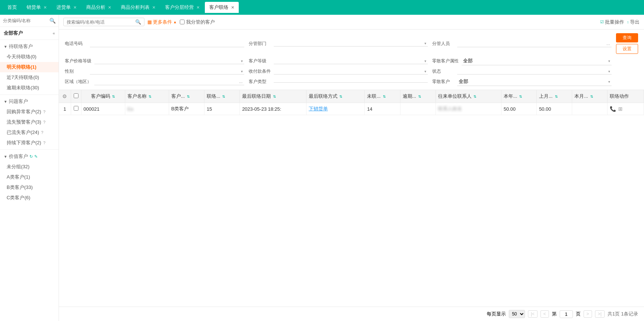  What do you see at coordinates (475, 97) in the screenshot?
I see `sort-unit-icon: ⇅` at bounding box center [475, 97].